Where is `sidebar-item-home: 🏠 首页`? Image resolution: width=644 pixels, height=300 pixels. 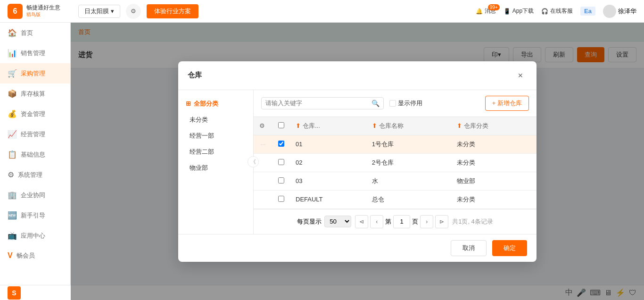
sidebar-item-home: 🏠 首页 is located at coordinates (35, 33).